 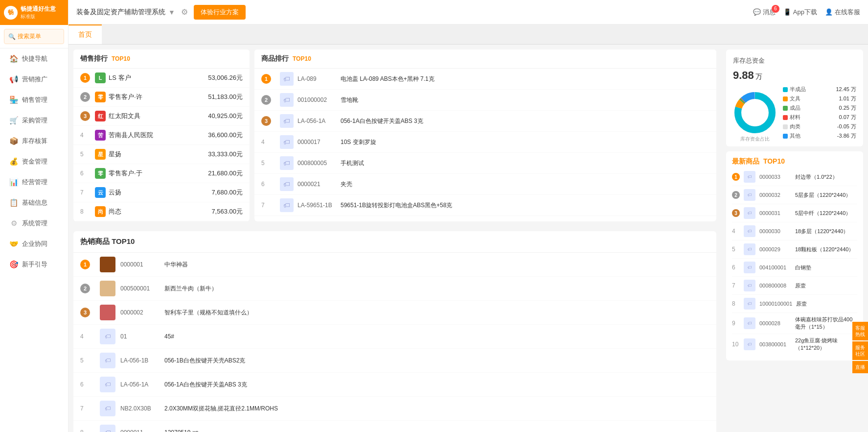 I want to click on latest-products-card: 最新商品 TOP10 1 🏷 0000033 封边带（1.0*22） 2 🏷 0…, so click(x=795, y=256).